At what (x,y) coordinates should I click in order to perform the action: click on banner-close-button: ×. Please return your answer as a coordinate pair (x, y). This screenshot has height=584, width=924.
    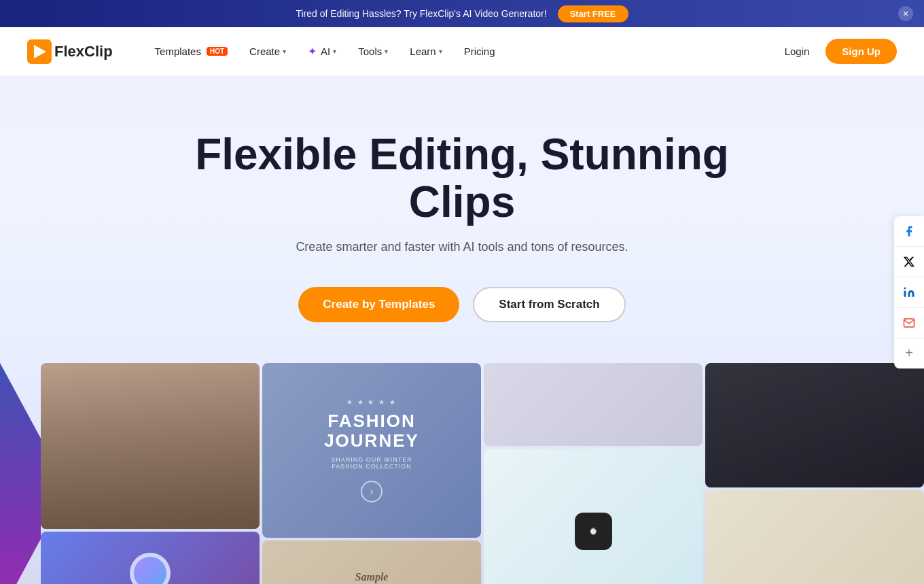
    Looking at the image, I should click on (906, 14).